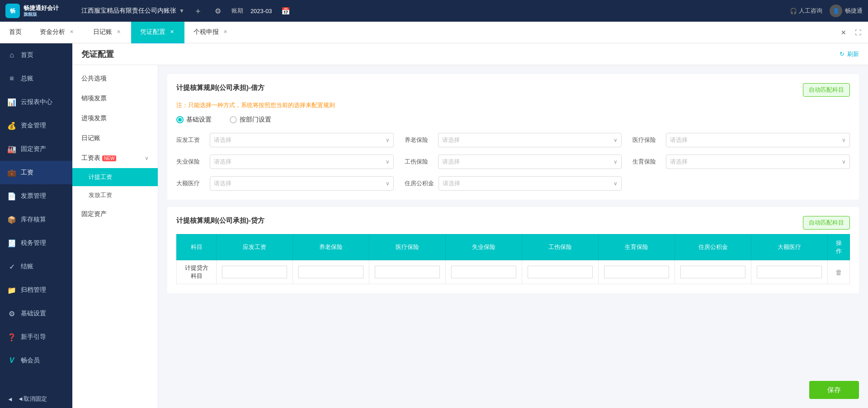 The width and height of the screenshot is (868, 408). I want to click on sidebar-item-funds: 💰 资金管理, so click(36, 126).